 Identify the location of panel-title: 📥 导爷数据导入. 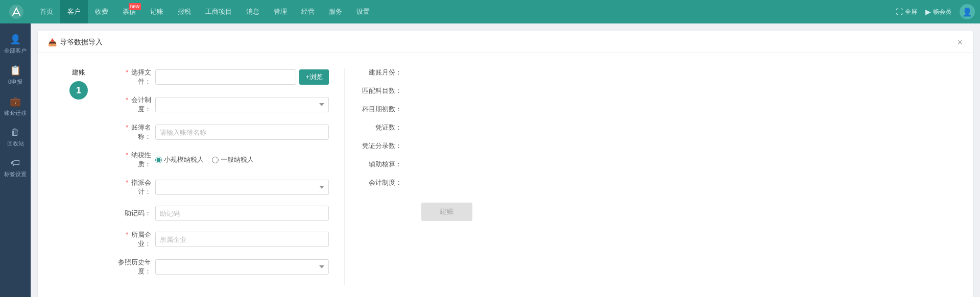
(76, 42).